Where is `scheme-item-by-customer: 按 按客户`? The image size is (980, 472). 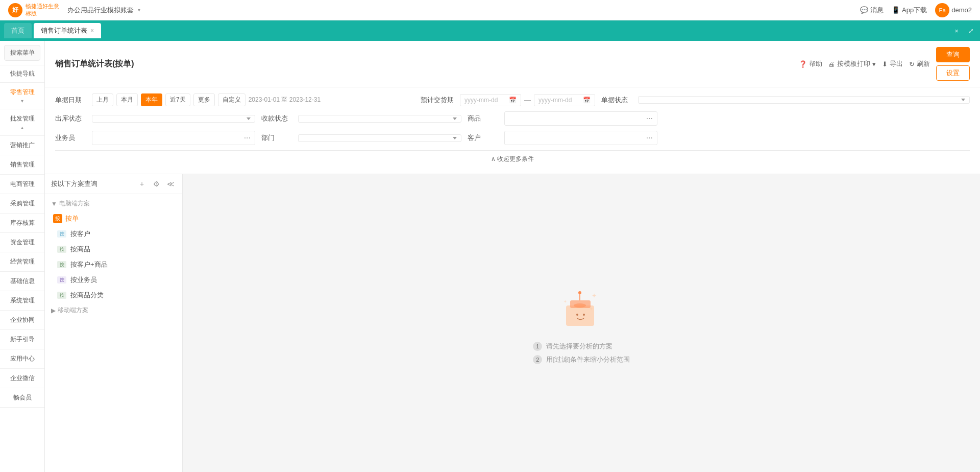
scheme-item-by-customer: 按 按客户 is located at coordinates (113, 234).